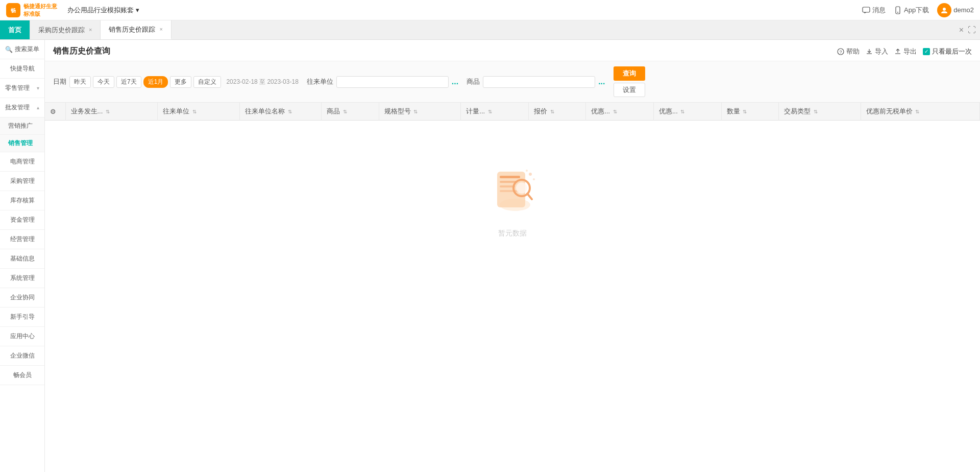  I want to click on avatar, so click(944, 10).